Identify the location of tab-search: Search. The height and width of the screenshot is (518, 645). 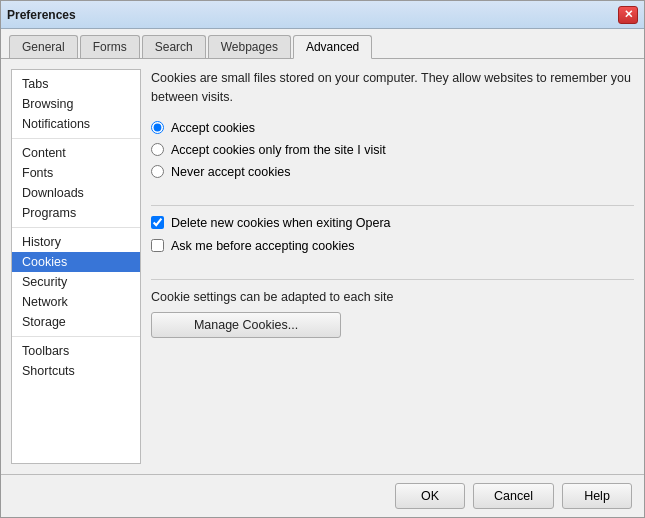
(174, 46).